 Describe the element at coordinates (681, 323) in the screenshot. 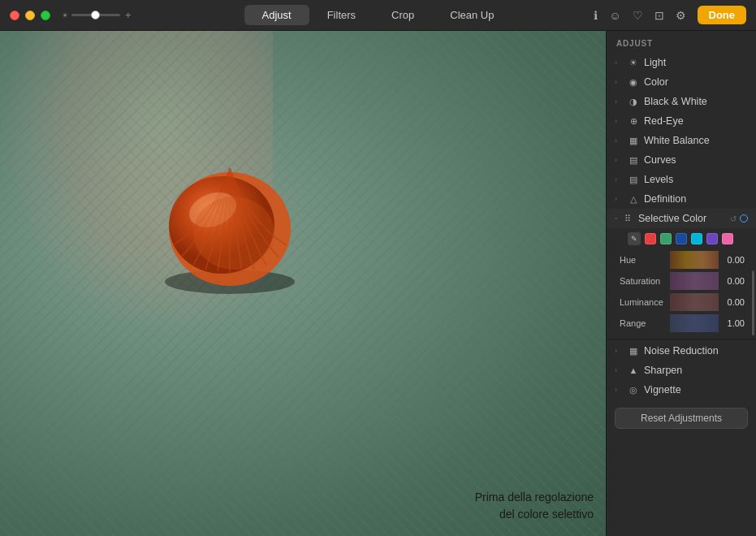

I see `range-slider-row: Range 1.00` at that location.